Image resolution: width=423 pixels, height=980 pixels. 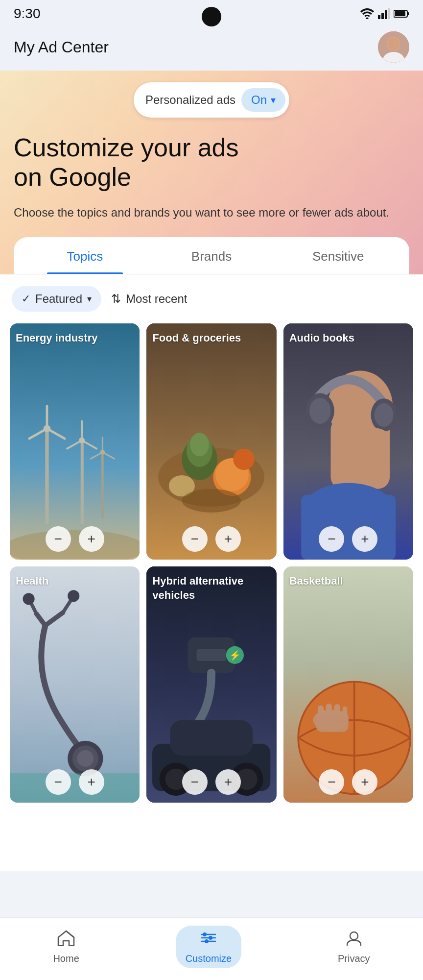 What do you see at coordinates (384, 14) in the screenshot?
I see `signal-icon` at bounding box center [384, 14].